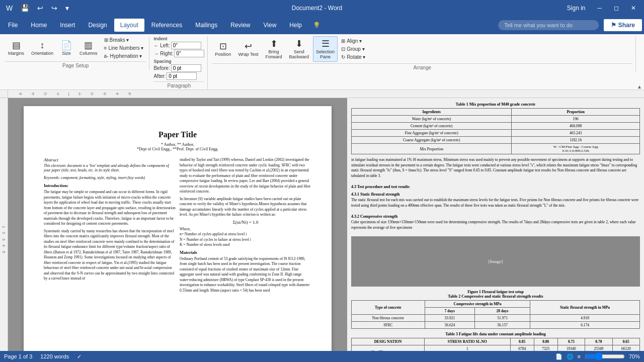 The width and height of the screenshot is (644, 362). What do you see at coordinates (605, 356) in the screenshot?
I see `zoom-slider` at bounding box center [605, 356].